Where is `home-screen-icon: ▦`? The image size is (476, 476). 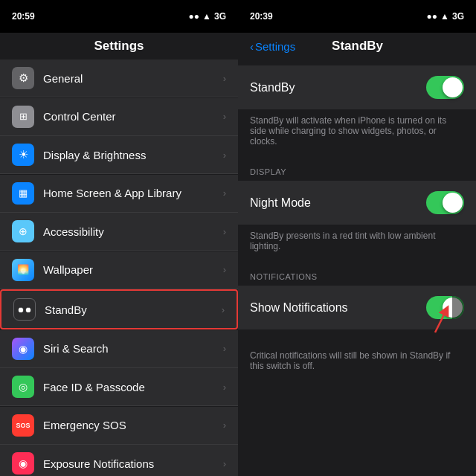
home-screen-icon: ▦ is located at coordinates (23, 193).